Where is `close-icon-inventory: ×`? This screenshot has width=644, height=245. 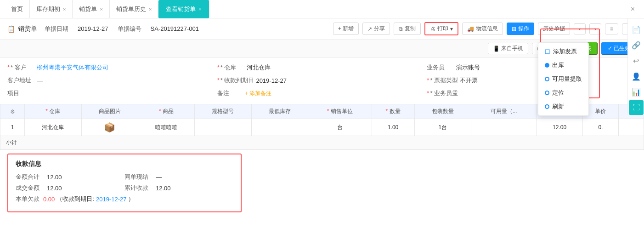 close-icon-inventory: × is located at coordinates (64, 9).